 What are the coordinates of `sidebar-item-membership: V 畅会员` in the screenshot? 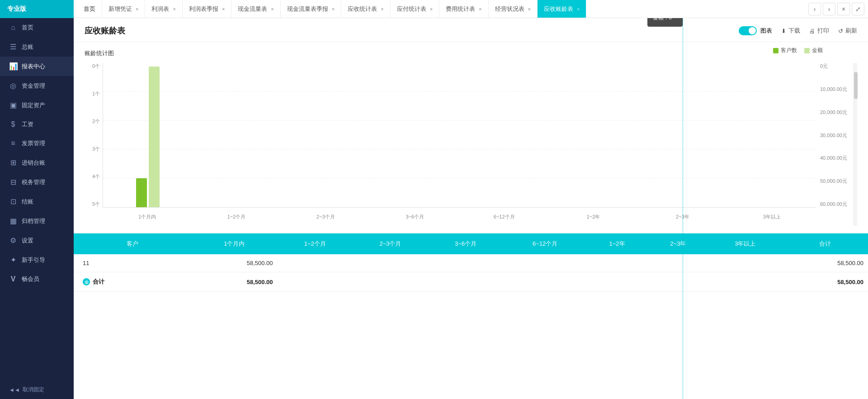 It's located at (37, 279).